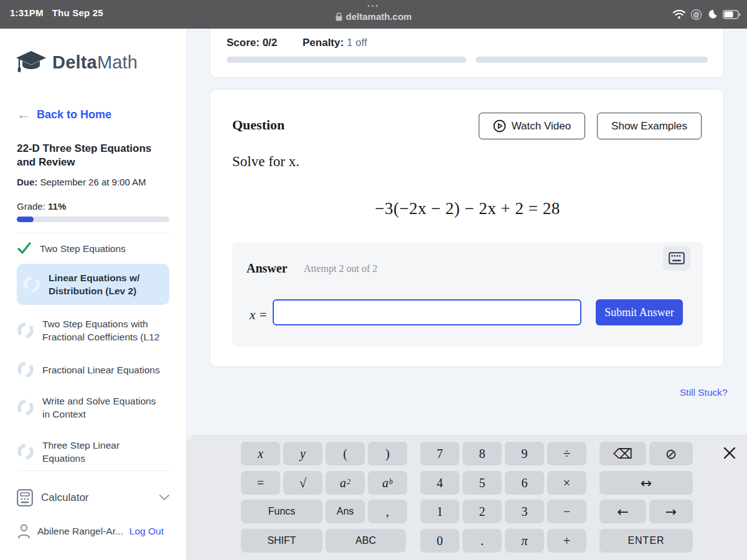  Describe the element at coordinates (732, 15) in the screenshot. I see `battery-icon` at that location.